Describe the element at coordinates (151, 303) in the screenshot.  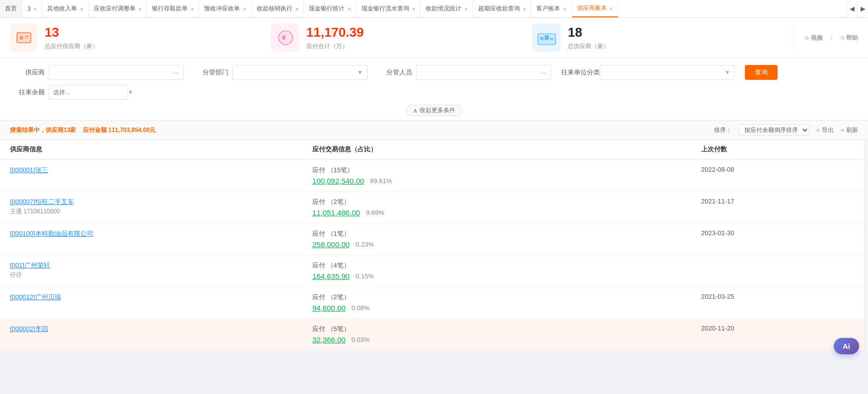
I see `supplier-info-cell: [000012]广州贝瑞` at that location.